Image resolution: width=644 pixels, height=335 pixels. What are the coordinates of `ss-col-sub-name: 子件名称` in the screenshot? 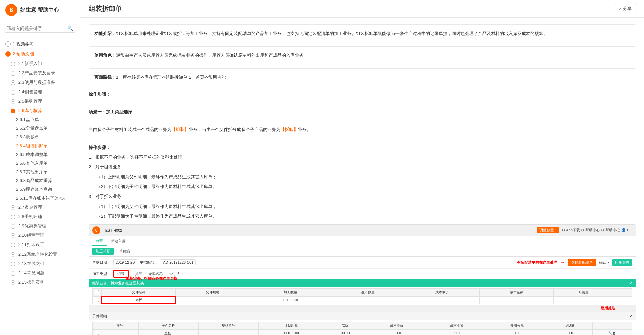 It's located at (168, 326).